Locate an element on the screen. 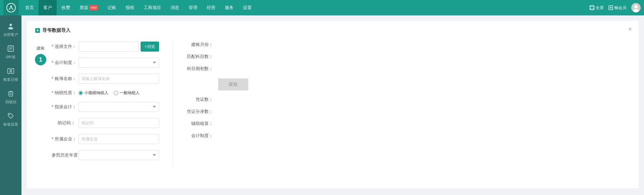  accounting-system-row: * 会计制度： is located at coordinates (105, 63).